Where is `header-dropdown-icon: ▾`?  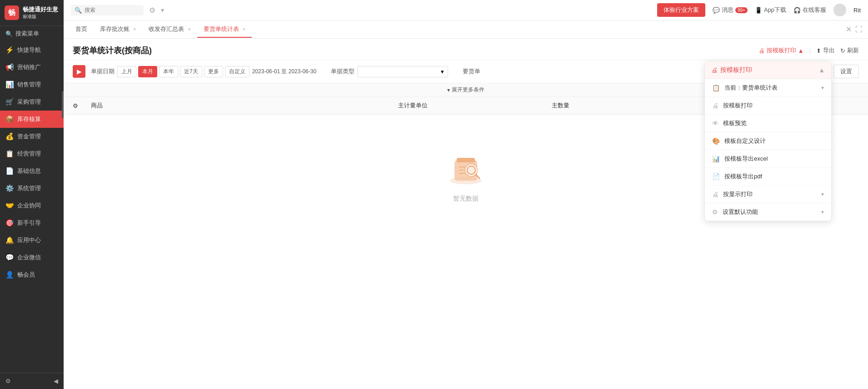 header-dropdown-icon: ▾ is located at coordinates (163, 10).